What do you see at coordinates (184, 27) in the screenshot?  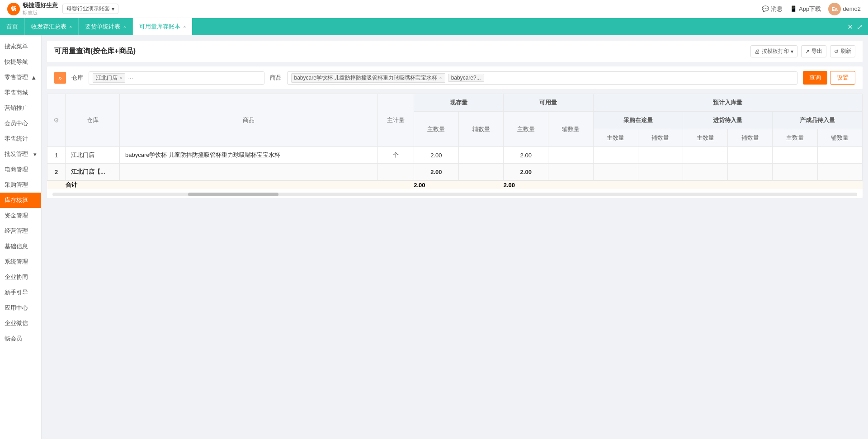 I see `tab-available-close: ×` at bounding box center [184, 27].